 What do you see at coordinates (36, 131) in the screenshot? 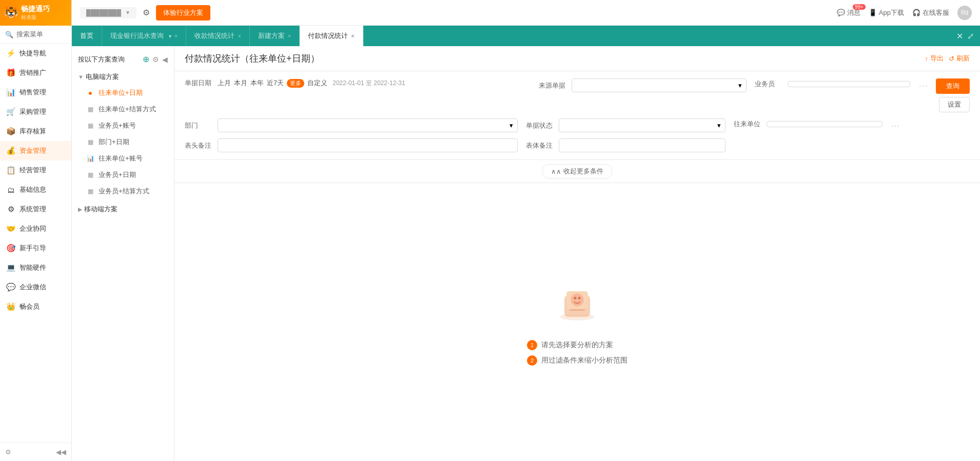
I see `sidebar-item-inventory: 📦 库存核算` at bounding box center [36, 131].